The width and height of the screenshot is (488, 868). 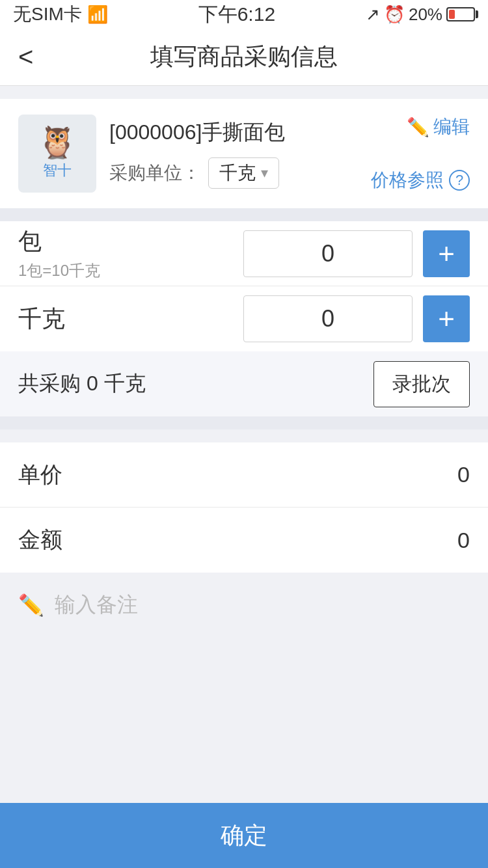 I want to click on kg-plus-button: +, so click(x=446, y=319).